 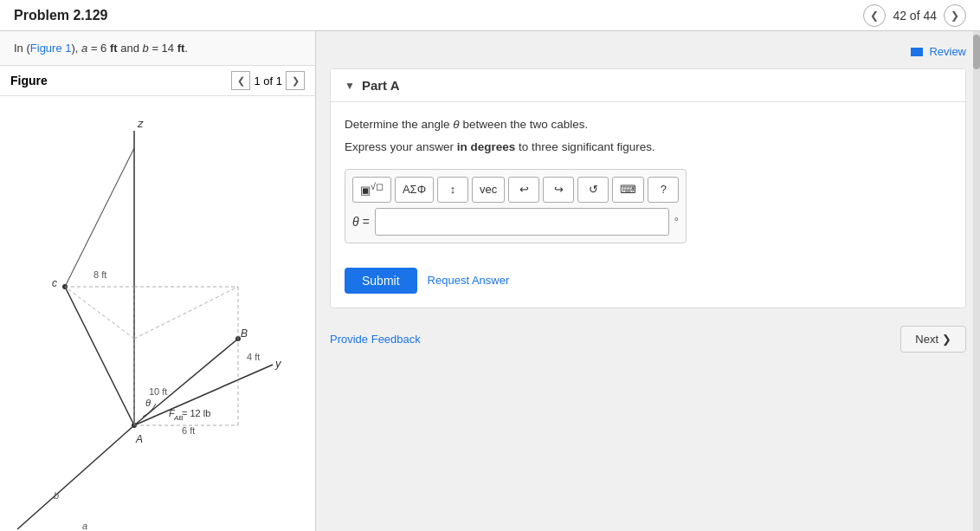 I want to click on redo-button: ↪, so click(x=558, y=190).